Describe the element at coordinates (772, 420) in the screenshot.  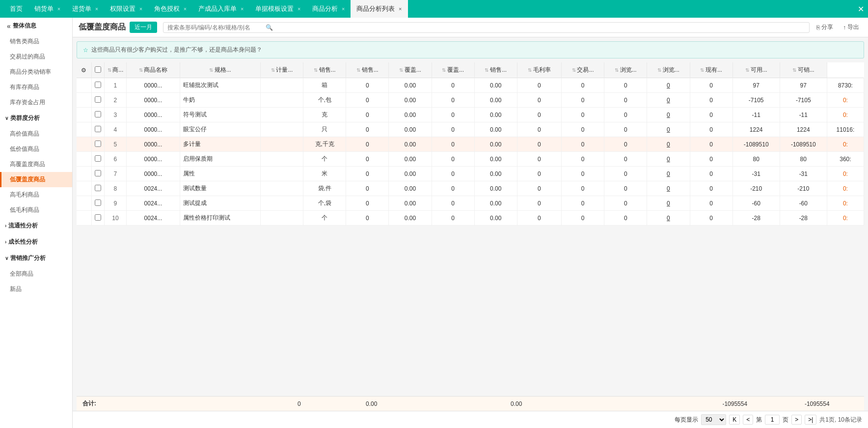
I see `page-number-input` at that location.